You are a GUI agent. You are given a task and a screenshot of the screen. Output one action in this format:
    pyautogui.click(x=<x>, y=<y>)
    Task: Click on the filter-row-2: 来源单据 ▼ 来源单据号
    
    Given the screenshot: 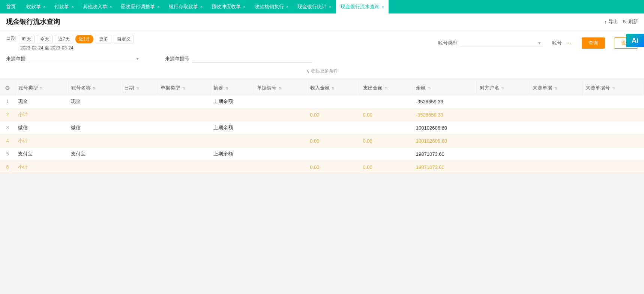 What is the action you would take?
    pyautogui.click(x=322, y=59)
    